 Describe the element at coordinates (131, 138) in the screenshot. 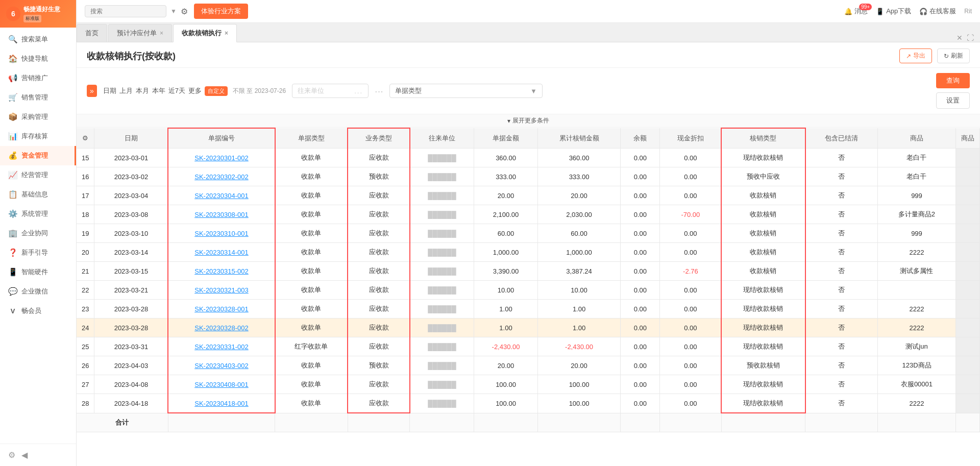

I see `col-date-header: 日期` at that location.